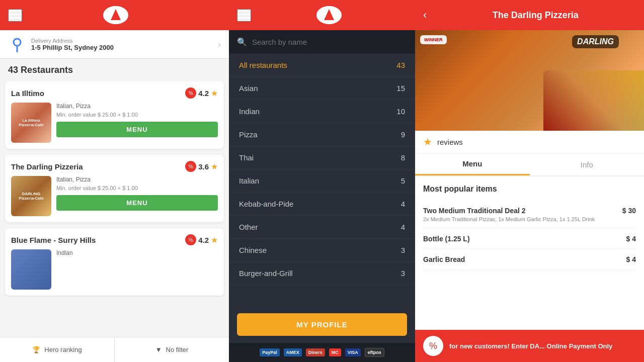 Image resolution: width=644 pixels, height=362 pixels. I want to click on category-item-2: Indian10, so click(322, 112).